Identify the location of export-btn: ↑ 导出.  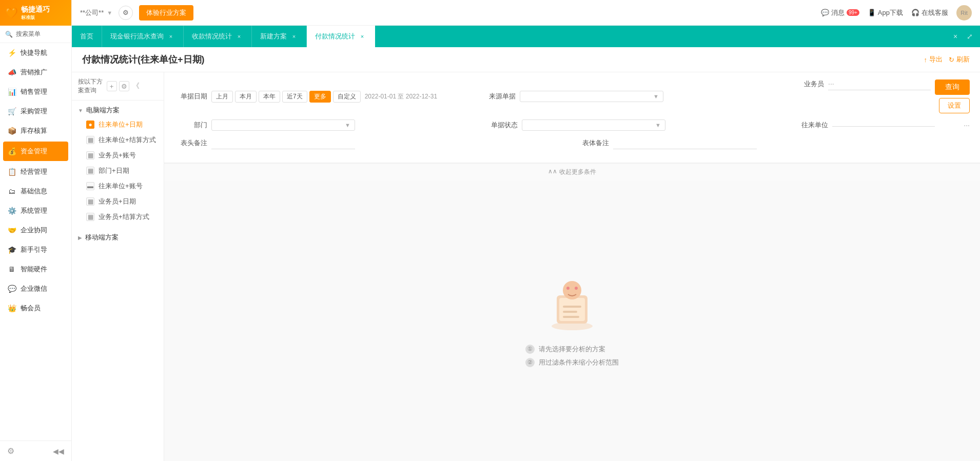
(934, 59).